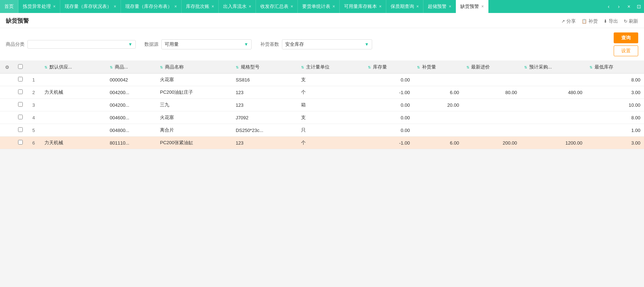 This screenshot has width=644, height=287. I want to click on share-button: ↗ 分享, so click(569, 21).